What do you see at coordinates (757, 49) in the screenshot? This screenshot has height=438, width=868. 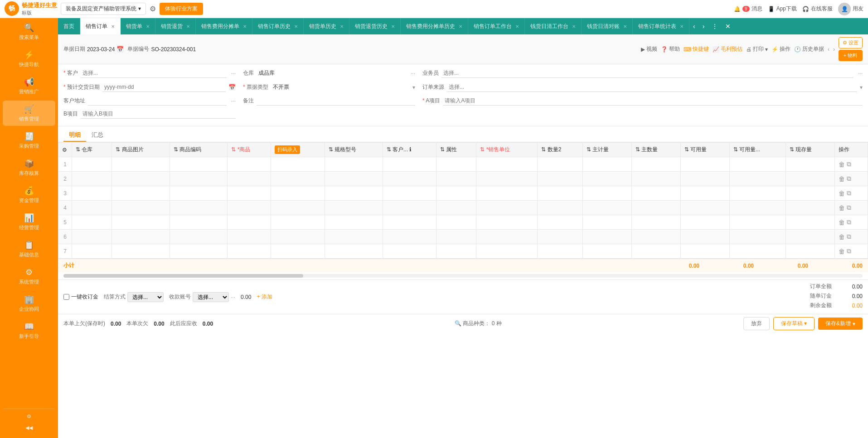 I see `print-action: 🖨 打印 ▾` at bounding box center [757, 49].